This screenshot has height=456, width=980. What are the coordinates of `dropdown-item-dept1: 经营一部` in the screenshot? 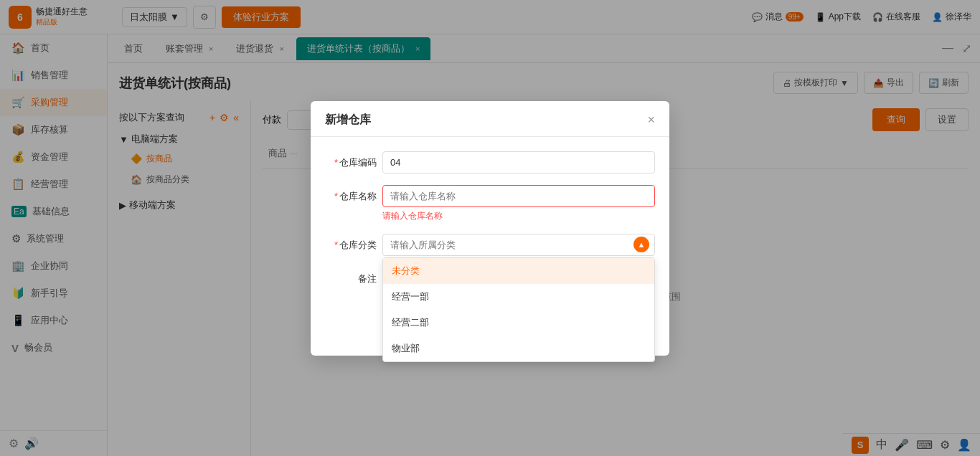 It's located at (519, 297).